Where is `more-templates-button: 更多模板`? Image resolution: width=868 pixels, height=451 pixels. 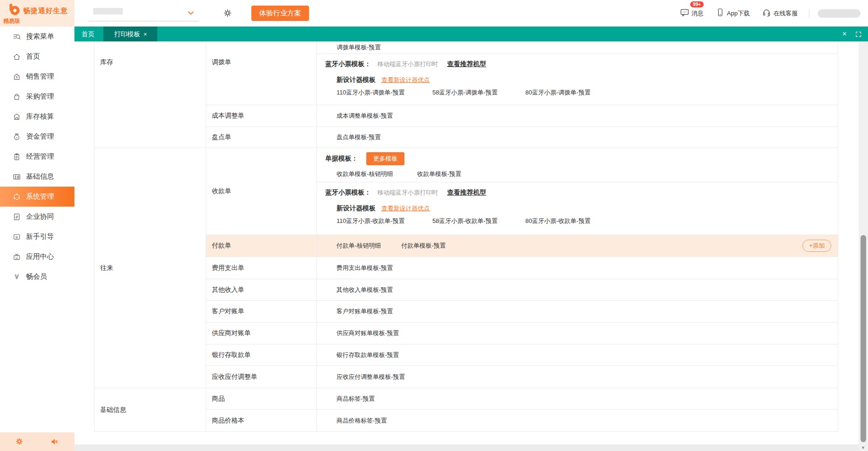 more-templates-button: 更多模板 is located at coordinates (385, 159).